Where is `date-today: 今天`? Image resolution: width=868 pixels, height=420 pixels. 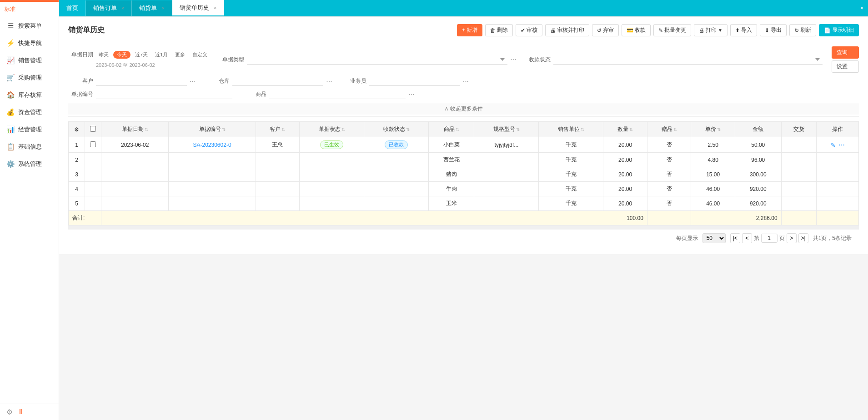 date-today: 今天 is located at coordinates (122, 55).